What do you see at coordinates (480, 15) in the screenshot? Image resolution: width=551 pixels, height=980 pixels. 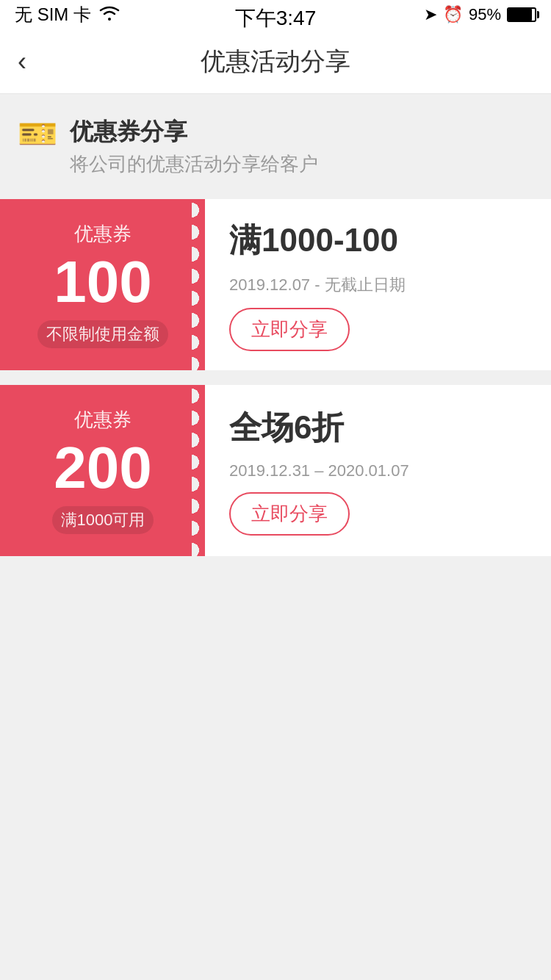 I see `status-right: ➤ ⏰ 95%` at bounding box center [480, 15].